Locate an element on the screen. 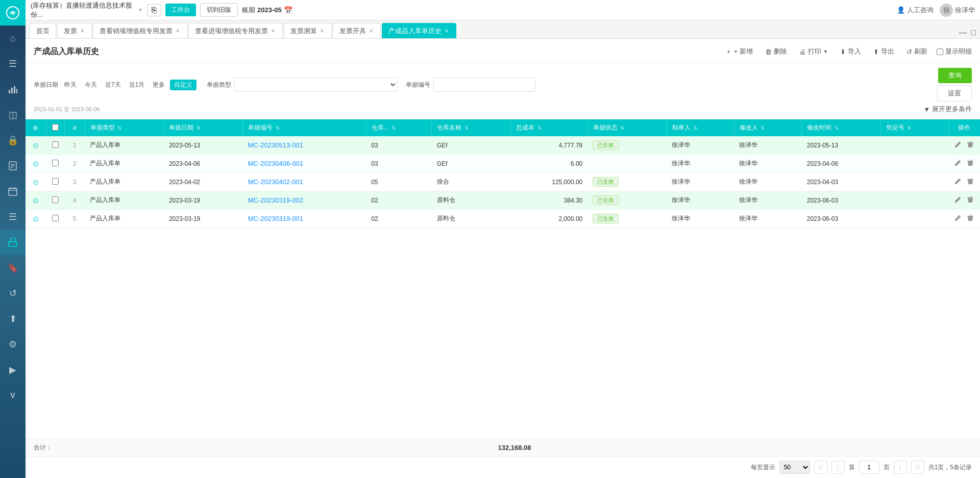  workbench-button: 工作台 is located at coordinates (181, 10).